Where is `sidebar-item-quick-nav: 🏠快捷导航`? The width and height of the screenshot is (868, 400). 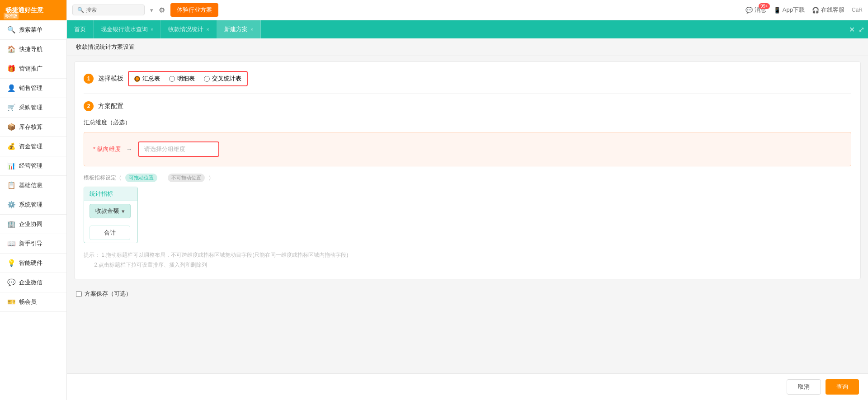
sidebar-item-quick-nav: 🏠快捷导航 is located at coordinates (33, 50).